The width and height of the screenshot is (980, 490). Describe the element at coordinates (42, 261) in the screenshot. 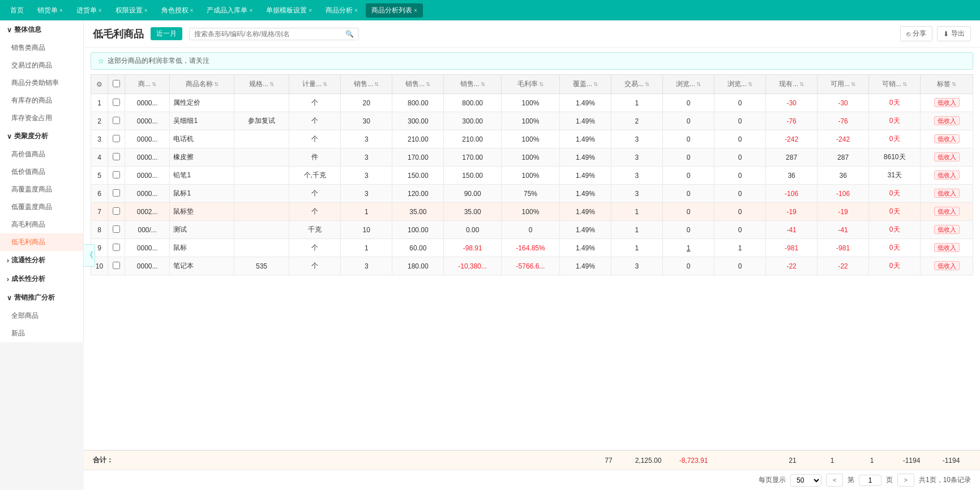

I see `sidebar-group-circulation: › 流通性分析` at that location.